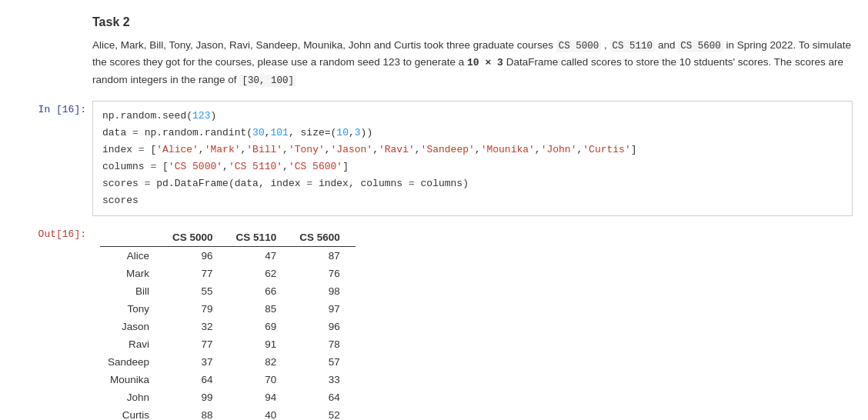 This screenshot has width=868, height=420. What do you see at coordinates (485, 63) in the screenshot?
I see `dataframe-size: 10 × 3` at bounding box center [485, 63].